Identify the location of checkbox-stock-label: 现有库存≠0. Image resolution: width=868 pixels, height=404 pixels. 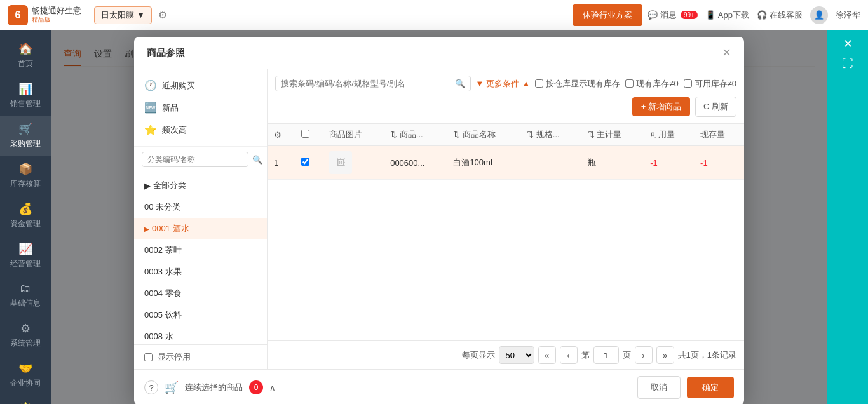
(652, 84).